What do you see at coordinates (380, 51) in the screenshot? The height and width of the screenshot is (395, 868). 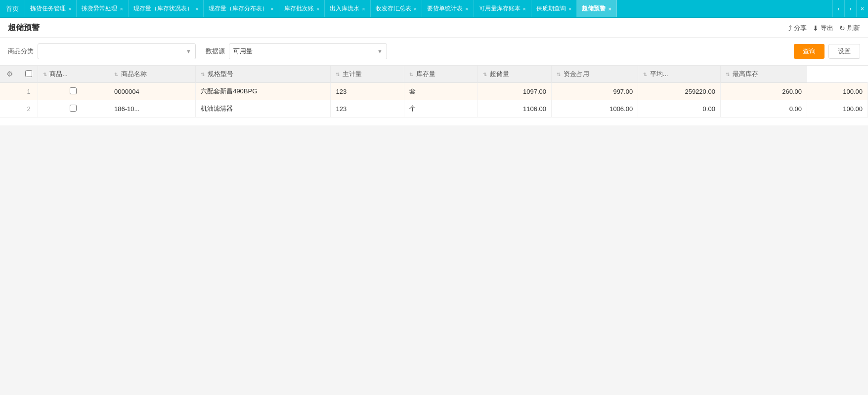 I see `datasource-chevron-icon: ▼` at bounding box center [380, 51].